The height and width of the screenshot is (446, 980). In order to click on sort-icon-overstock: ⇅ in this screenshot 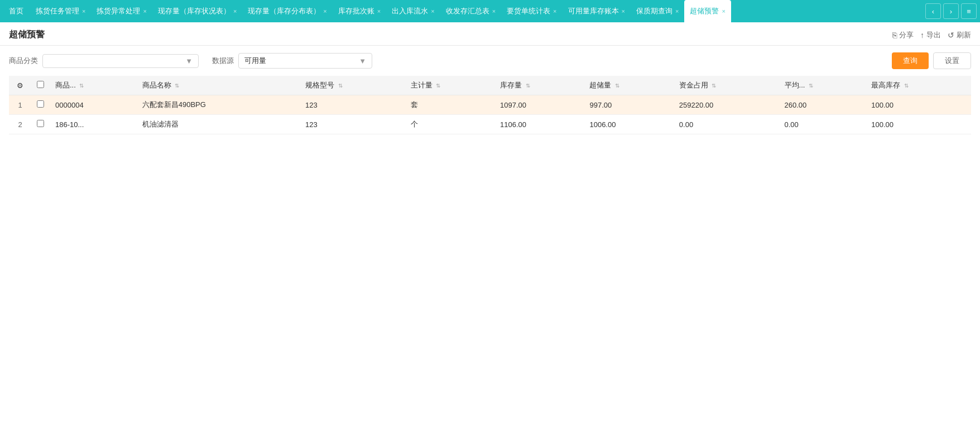, I will do `click(617, 86)`.